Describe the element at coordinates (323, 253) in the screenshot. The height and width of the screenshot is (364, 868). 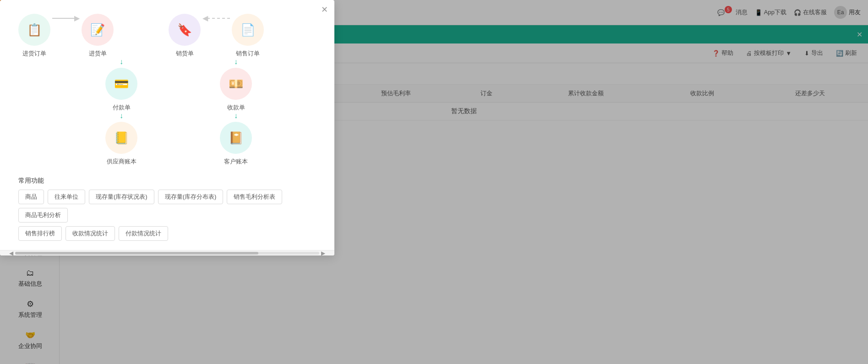
I see `scrollbar-right-arrow: ▶` at that location.